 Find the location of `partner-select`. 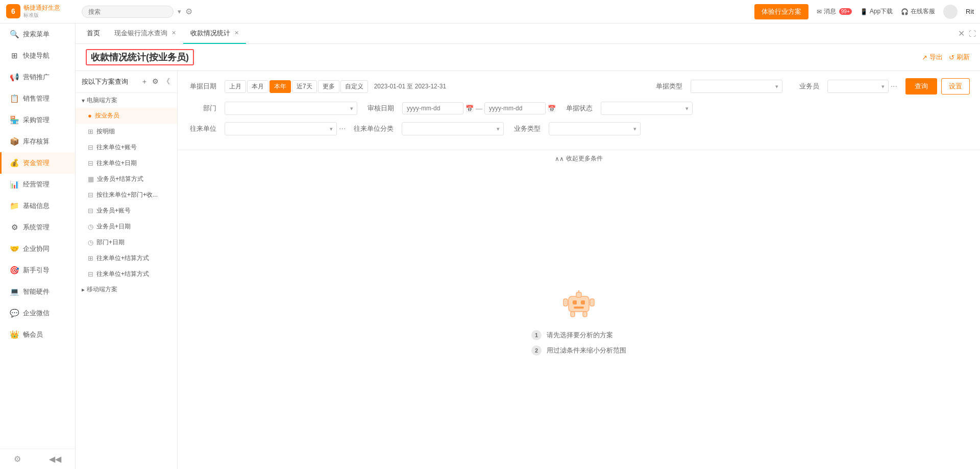

partner-select is located at coordinates (281, 129).